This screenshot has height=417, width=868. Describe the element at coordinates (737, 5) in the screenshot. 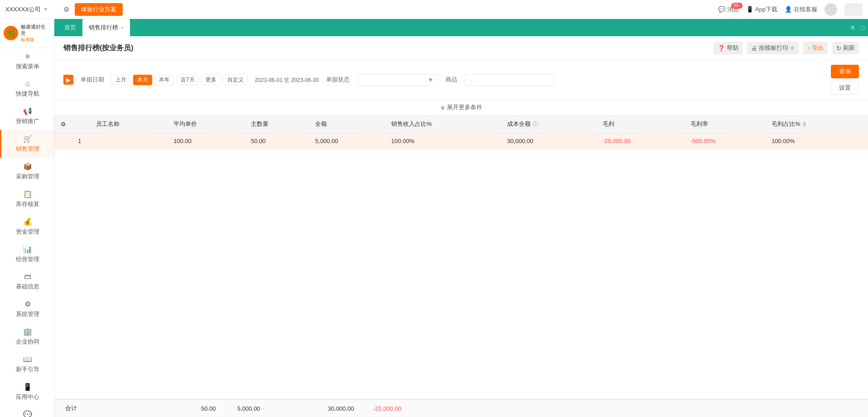

I see `message-badge: 99+` at that location.